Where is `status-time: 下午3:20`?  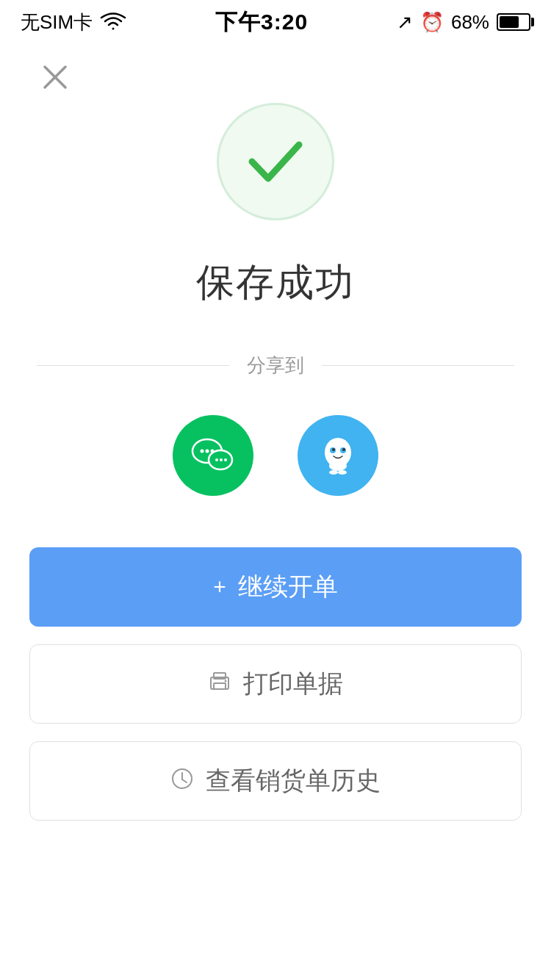 status-time: 下午3:20 is located at coordinates (262, 22).